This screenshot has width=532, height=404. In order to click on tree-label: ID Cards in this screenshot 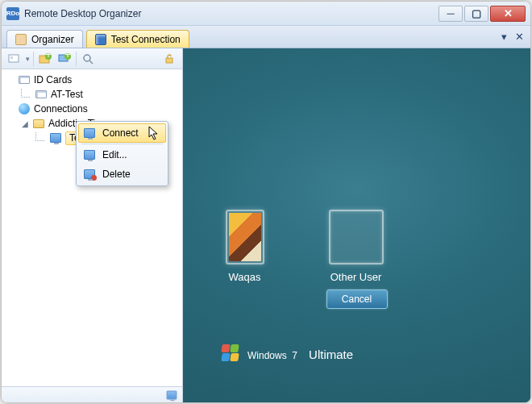, I will do `click(53, 80)`.